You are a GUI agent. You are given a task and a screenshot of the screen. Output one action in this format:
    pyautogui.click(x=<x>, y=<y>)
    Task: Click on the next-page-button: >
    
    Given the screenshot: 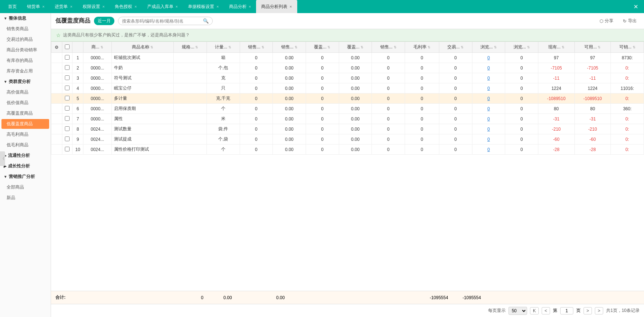 What is the action you would take?
    pyautogui.click(x=588, y=311)
    